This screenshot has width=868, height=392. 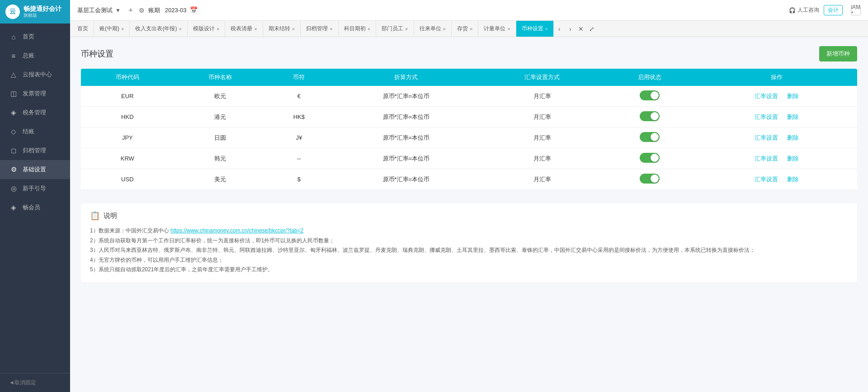 I want to click on settings-icon: ⚙, so click(x=142, y=10).